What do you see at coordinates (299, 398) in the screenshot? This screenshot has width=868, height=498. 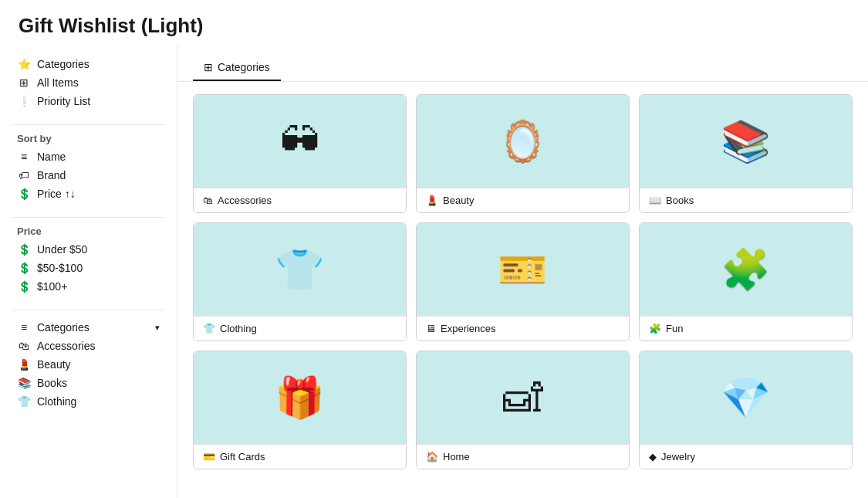 I see `category-card-image-gift-cards: 🎁` at bounding box center [299, 398].